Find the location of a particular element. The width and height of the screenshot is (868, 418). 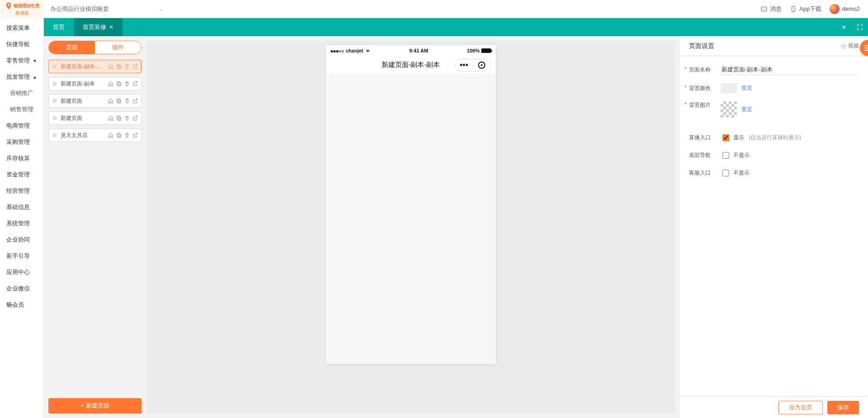

edition-text: 标准版 is located at coordinates (22, 13).